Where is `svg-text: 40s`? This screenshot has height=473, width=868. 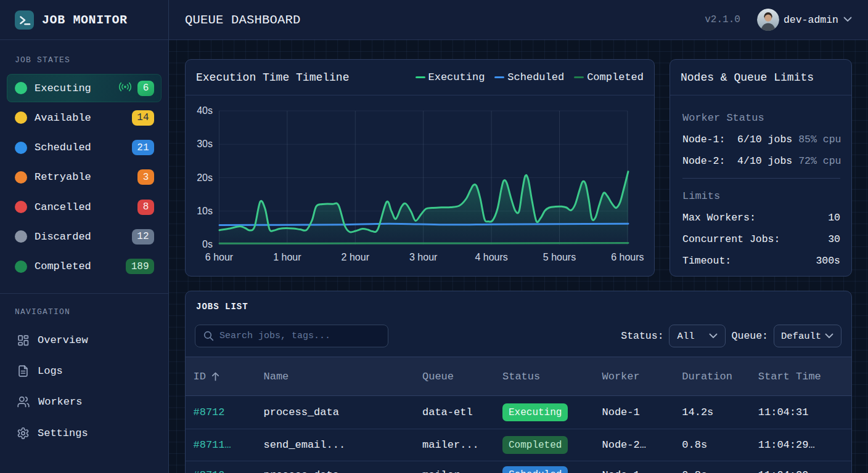 svg-text: 40s is located at coordinates (205, 111).